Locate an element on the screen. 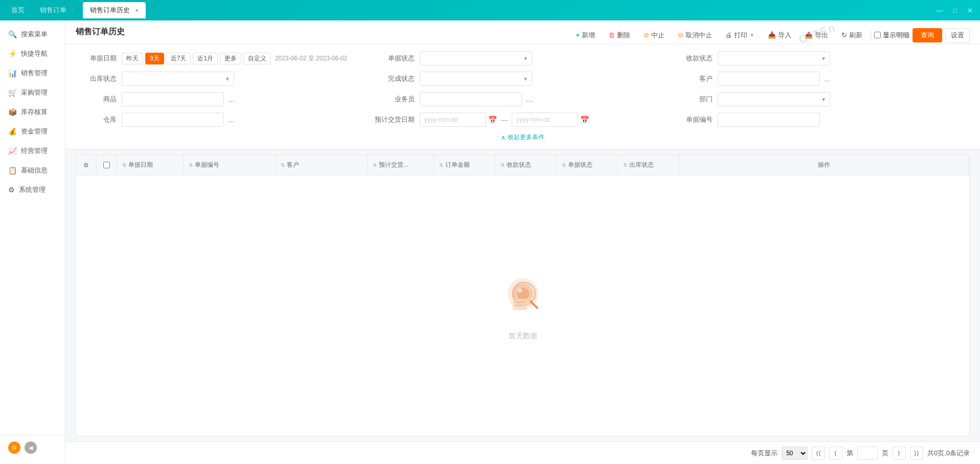 The height and width of the screenshot is (464, 980). date-control: 昨天 3天 近7天 近1月 更多 自定义 2023-06-02 至 2023-0… is located at coordinates (247, 58).